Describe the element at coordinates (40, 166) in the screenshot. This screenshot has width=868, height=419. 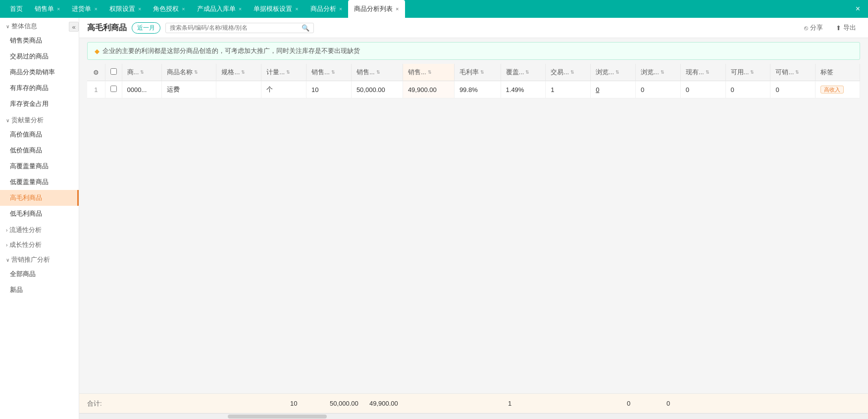
I see `sidebar-item-high-coverage: 高覆盖量商品` at that location.